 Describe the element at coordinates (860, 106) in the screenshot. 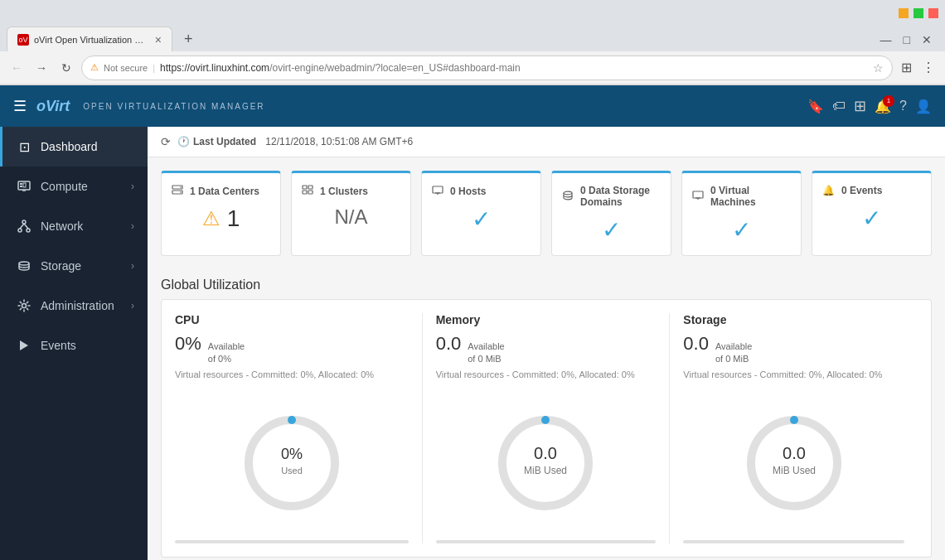

I see `apps-grid-icon: ⊞` at that location.